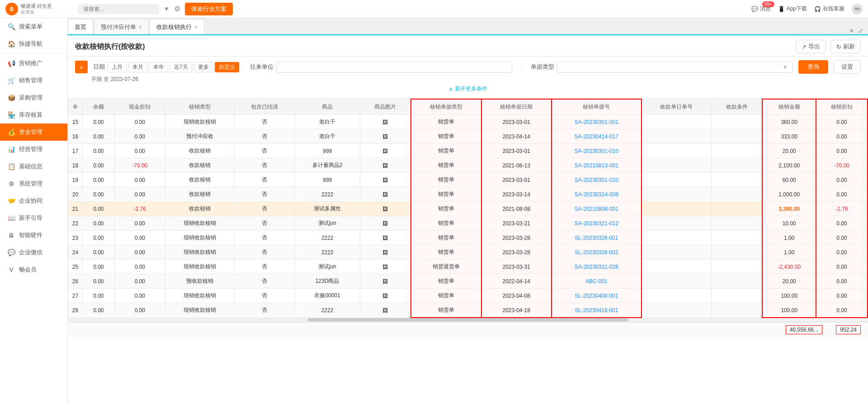  Describe the element at coordinates (597, 238) in the screenshot. I see `row-bill-no: SL-20230328-001` at that location.